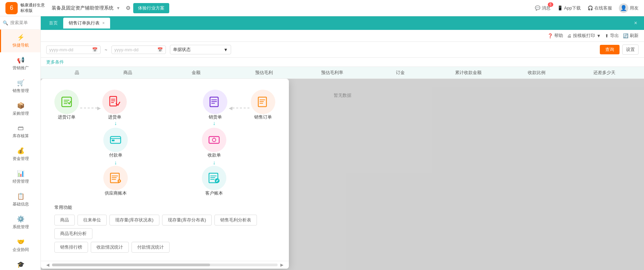 The width and height of the screenshot is (644, 270). Describe the element at coordinates (73, 234) in the screenshot. I see `btn-product-profit-analysis: 商品毛利分析` at that location.